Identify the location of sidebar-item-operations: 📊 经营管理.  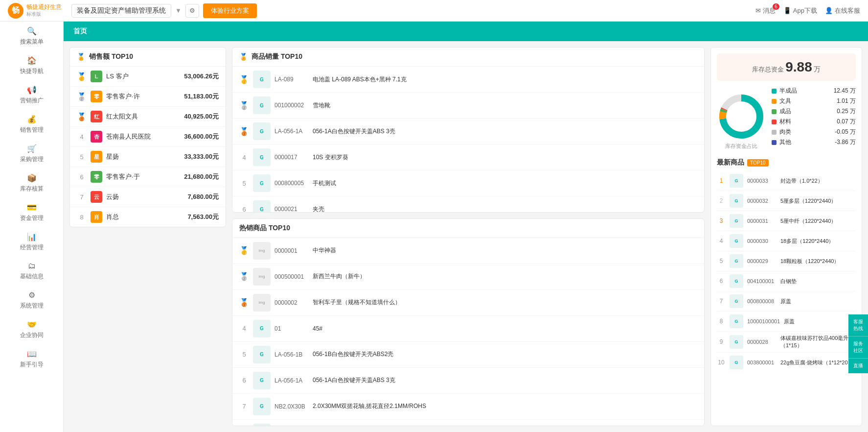
(31, 242).